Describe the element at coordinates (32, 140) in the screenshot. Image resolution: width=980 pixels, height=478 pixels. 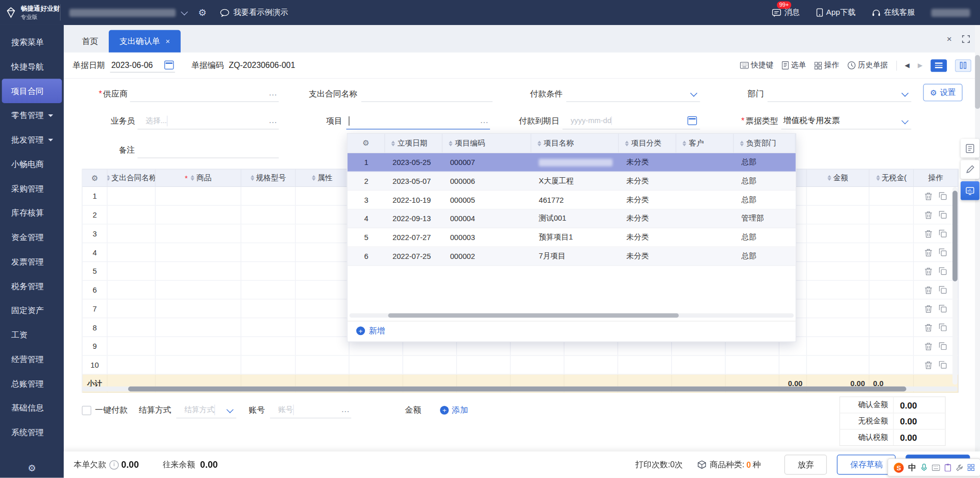
I see `sidebar-item: 批发管理` at that location.